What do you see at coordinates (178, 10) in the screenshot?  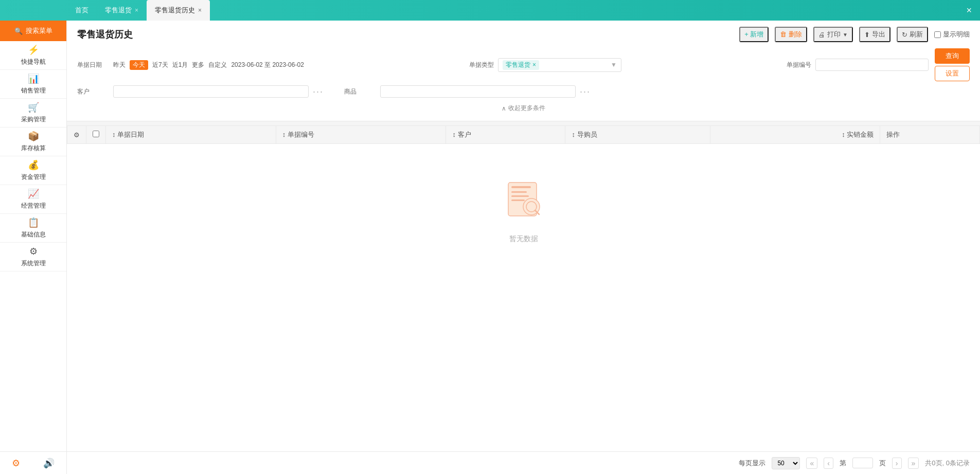 I see `tab-retail-return-history: 零售退货历史 ×` at bounding box center [178, 10].